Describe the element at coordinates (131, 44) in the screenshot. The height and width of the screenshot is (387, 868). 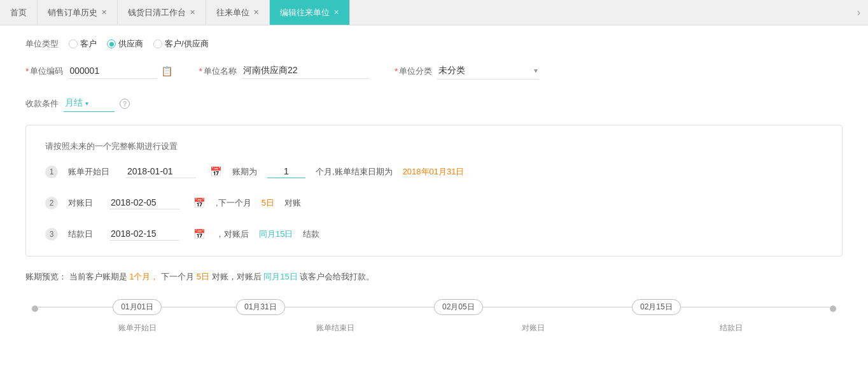
I see `radio-supplier-label: 供应商` at that location.